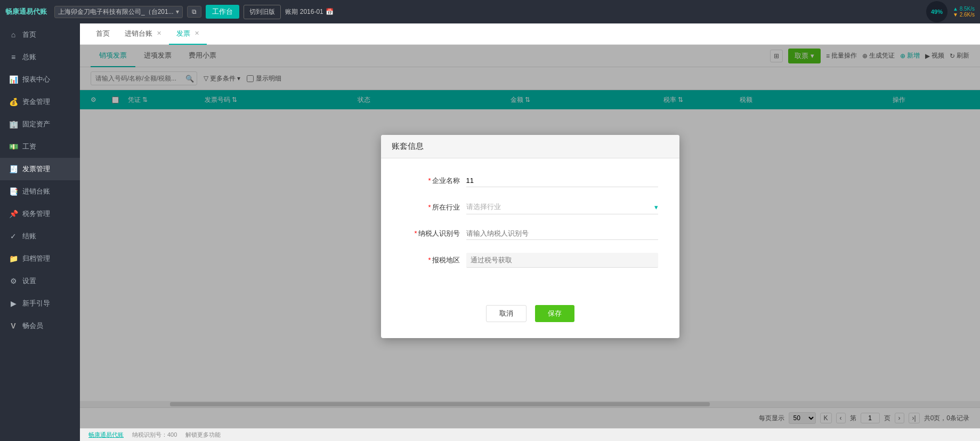  Describe the element at coordinates (40, 124) in the screenshot. I see `sidebar-item-assets: 🏢 固定资产` at that location.